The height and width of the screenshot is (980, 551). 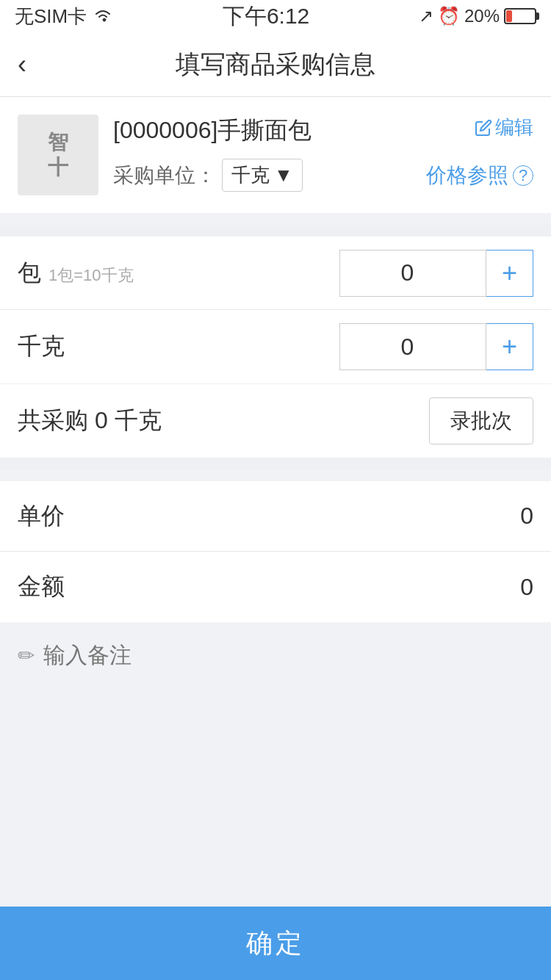 What do you see at coordinates (266, 16) in the screenshot?
I see `status-time: 下午6:12` at bounding box center [266, 16].